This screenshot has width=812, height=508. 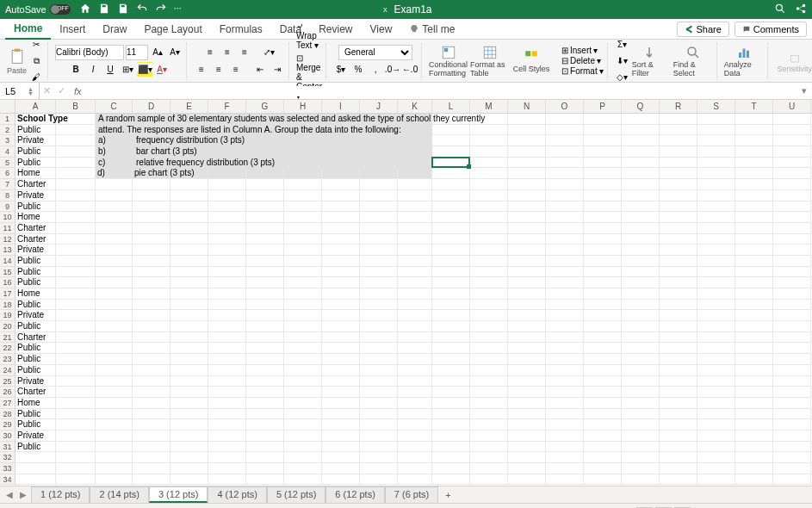 I want to click on cell-P28, so click(x=603, y=415).